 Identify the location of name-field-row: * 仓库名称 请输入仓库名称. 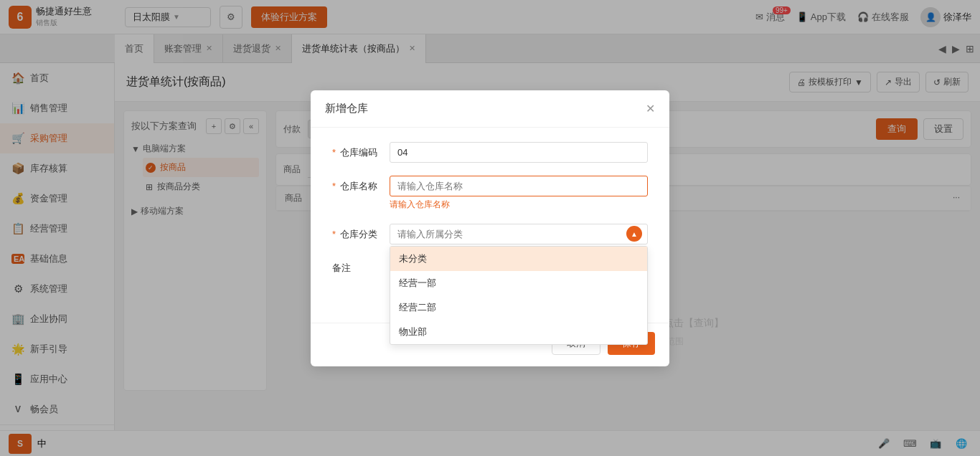
(490, 194).